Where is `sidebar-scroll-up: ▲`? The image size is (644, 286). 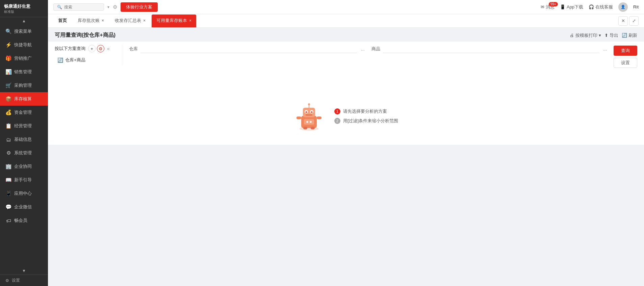
sidebar-scroll-up: ▲ is located at coordinates (24, 21).